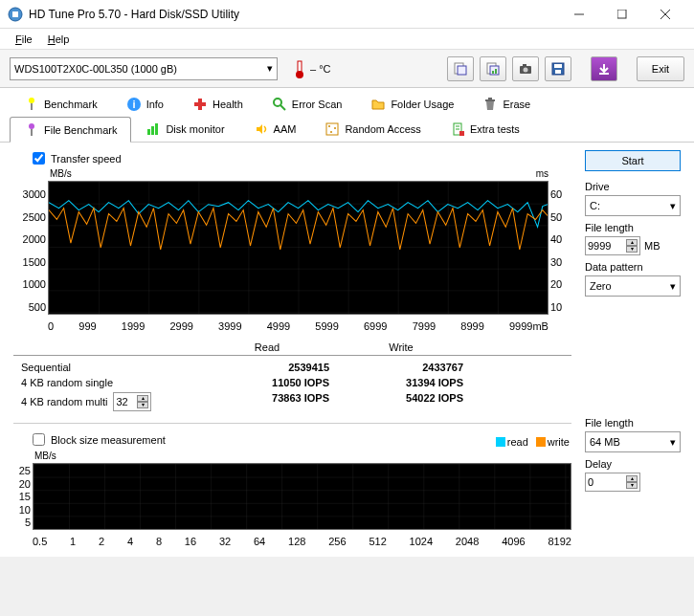  What do you see at coordinates (633, 267) in the screenshot?
I see `data-pattern-label: Data pattern` at bounding box center [633, 267].